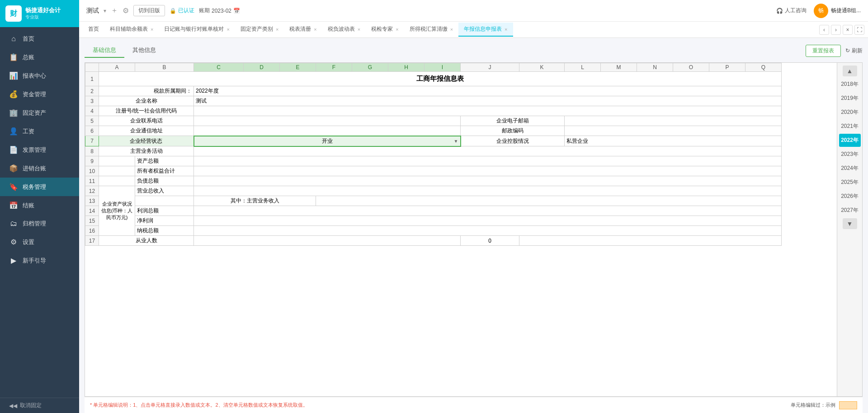 The image size is (868, 413). What do you see at coordinates (488, 221) in the screenshot?
I see `cell-15-value` at bounding box center [488, 221].